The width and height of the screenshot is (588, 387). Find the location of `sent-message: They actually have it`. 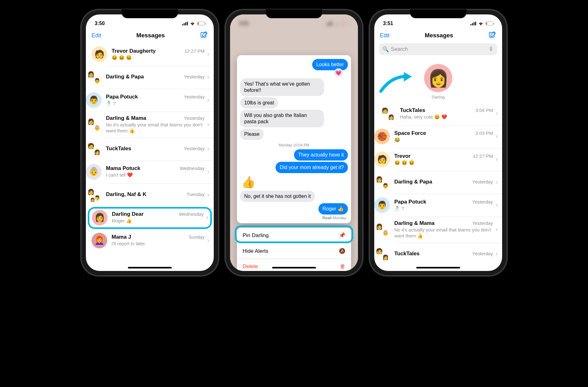

sent-message: They actually have it is located at coordinates (321, 155).